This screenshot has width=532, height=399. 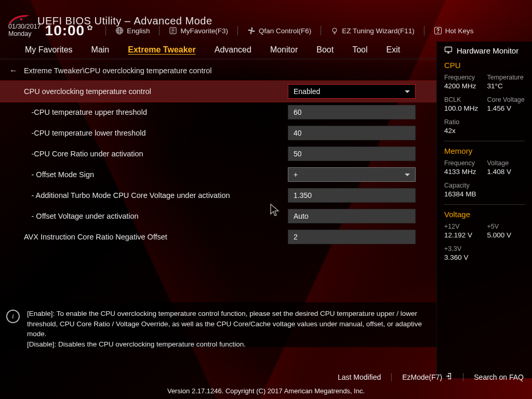 What do you see at coordinates (484, 214) in the screenshot?
I see `voltage-section-title: Voltage` at bounding box center [484, 214].